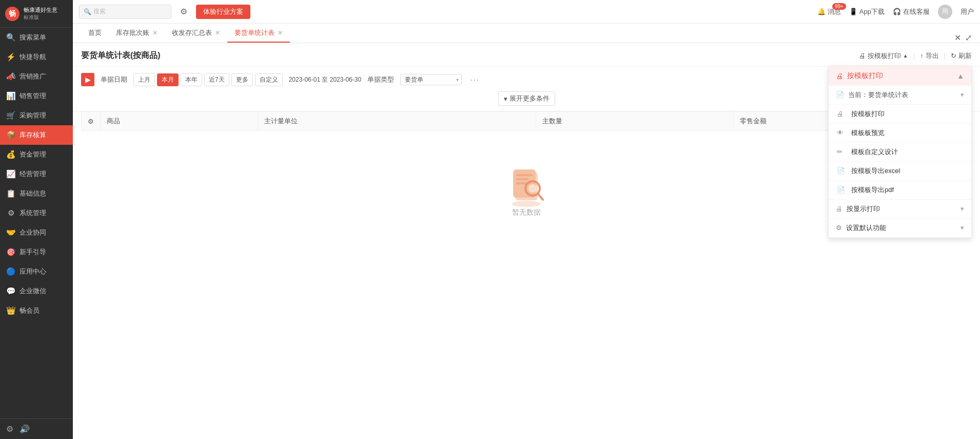 The image size is (980, 439). Describe the element at coordinates (155, 33) in the screenshot. I see `tab-close-batch-accounts: ✕` at that location.